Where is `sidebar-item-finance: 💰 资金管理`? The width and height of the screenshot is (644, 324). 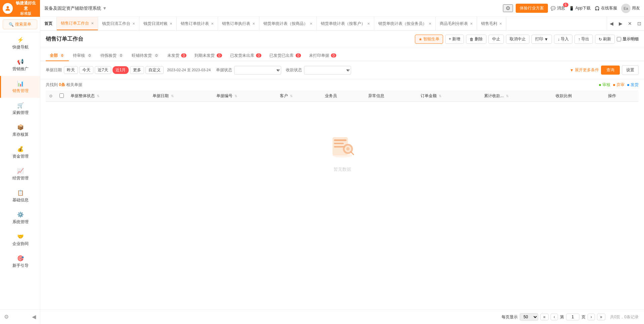
sidebar-item-finance: 💰 资金管理 is located at coordinates (20, 153).